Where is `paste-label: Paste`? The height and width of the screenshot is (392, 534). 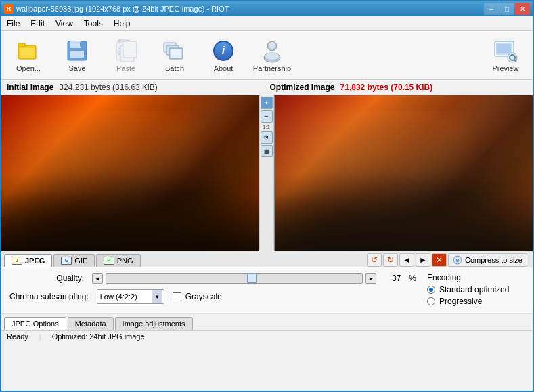
paste-label: Paste is located at coordinates (126, 68).